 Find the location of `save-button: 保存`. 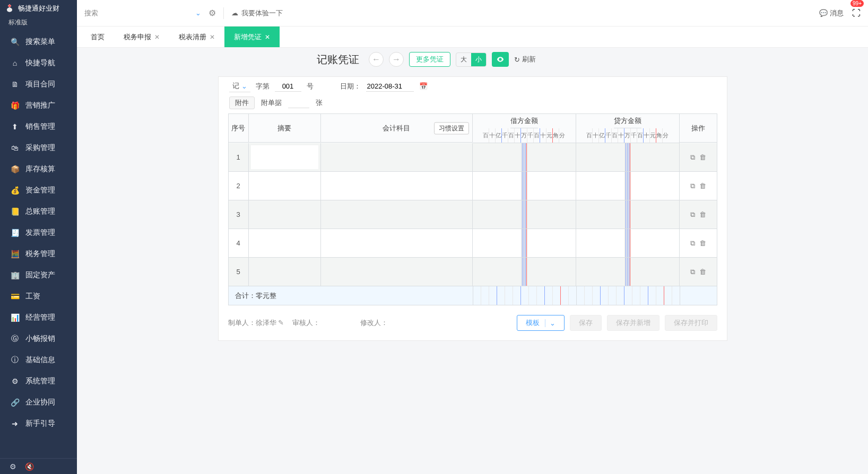

save-button: 保存 is located at coordinates (586, 323).